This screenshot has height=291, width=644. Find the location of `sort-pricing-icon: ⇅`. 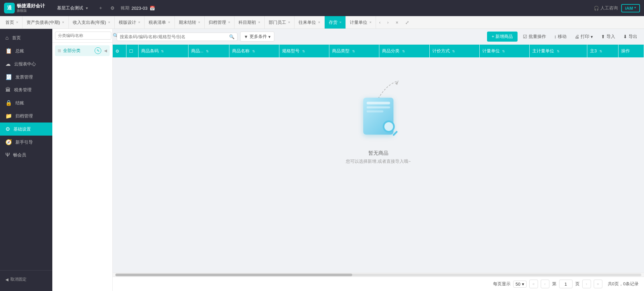

sort-pricing-icon: ⇅ is located at coordinates (453, 51).